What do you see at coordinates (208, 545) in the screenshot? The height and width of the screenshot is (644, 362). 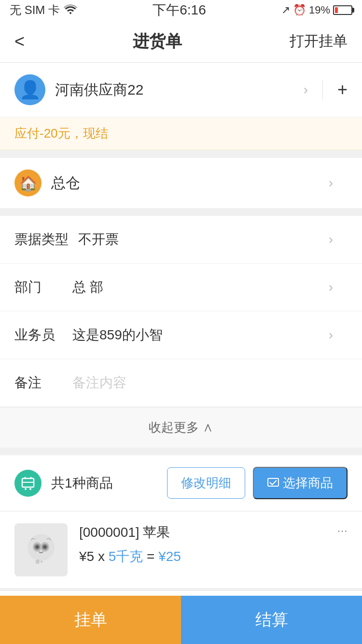 I see `product-info: [0000001] 苹果 ¥5 x 5千克 = ¥25` at bounding box center [208, 545].